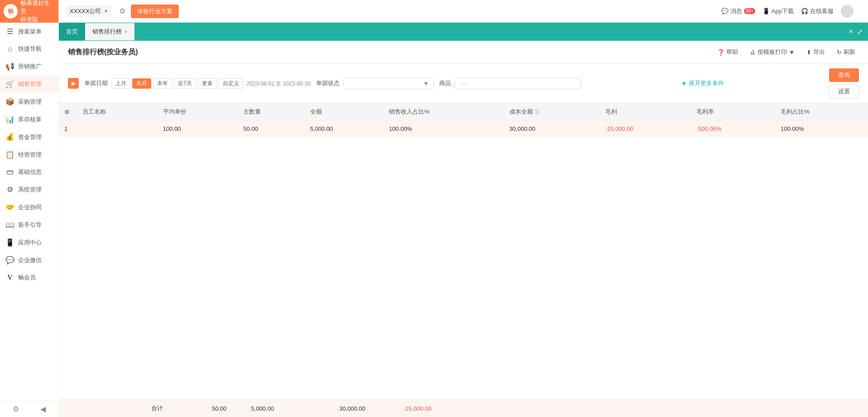 The height and width of the screenshot is (417, 868). What do you see at coordinates (344, 112) in the screenshot?
I see `col-amount: 全额` at bounding box center [344, 112].